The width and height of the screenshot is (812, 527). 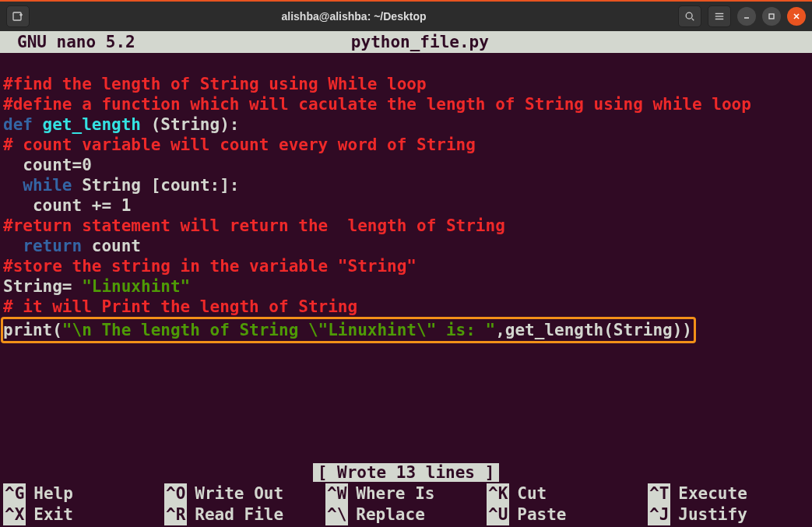 What do you see at coordinates (92, 125) in the screenshot?
I see `code-func: get_length` at bounding box center [92, 125].